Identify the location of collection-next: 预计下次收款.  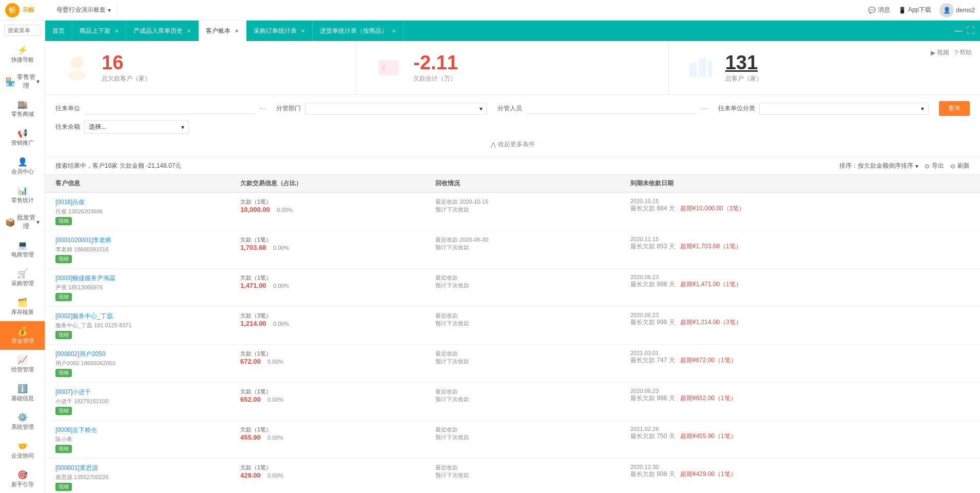
(533, 209).